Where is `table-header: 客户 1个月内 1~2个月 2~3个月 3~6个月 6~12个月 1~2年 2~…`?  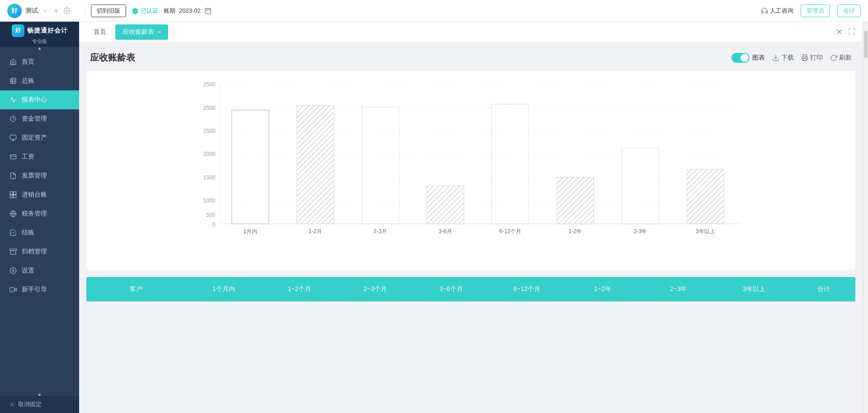 table-header: 客户 1个月内 1~2个月 2~3个月 3~6个月 6~12个月 1~2年 2~… is located at coordinates (471, 289).